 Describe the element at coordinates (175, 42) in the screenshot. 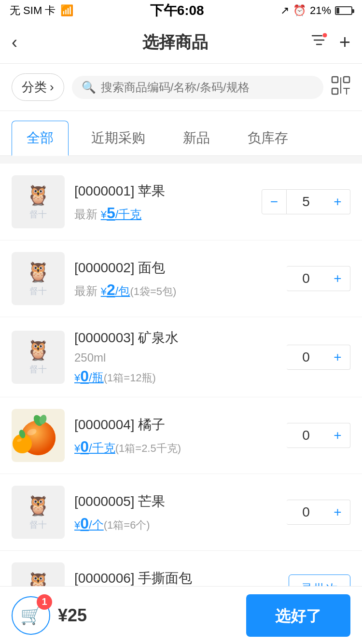

I see `page-title: 选择商品` at that location.